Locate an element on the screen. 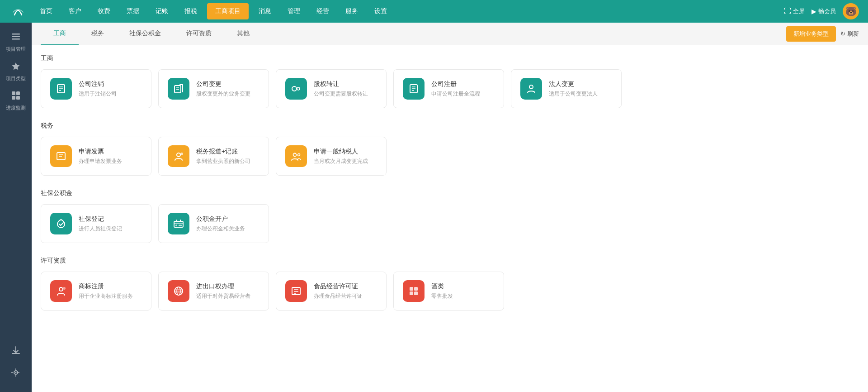 This screenshot has height=392, width=868. refresh-icon: ↻ is located at coordinates (843, 33).